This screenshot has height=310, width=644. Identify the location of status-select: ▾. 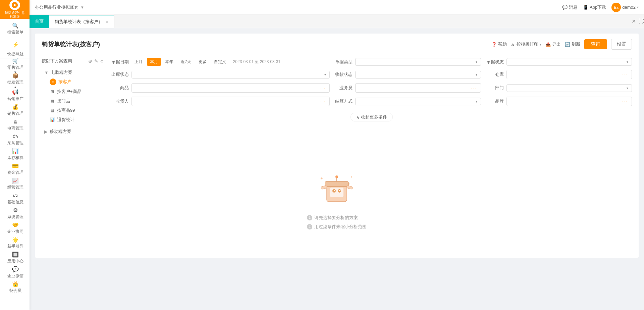
(569, 62).